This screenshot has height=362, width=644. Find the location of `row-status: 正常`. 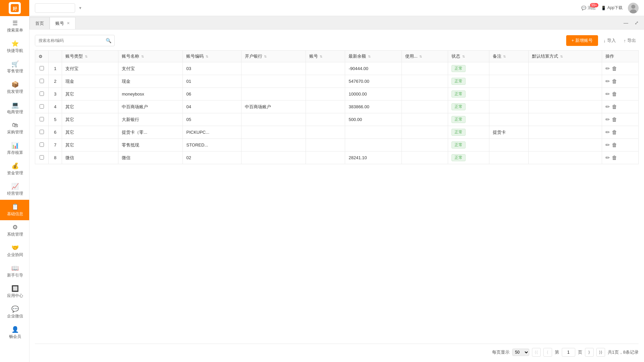

row-status: 正常 is located at coordinates (469, 158).